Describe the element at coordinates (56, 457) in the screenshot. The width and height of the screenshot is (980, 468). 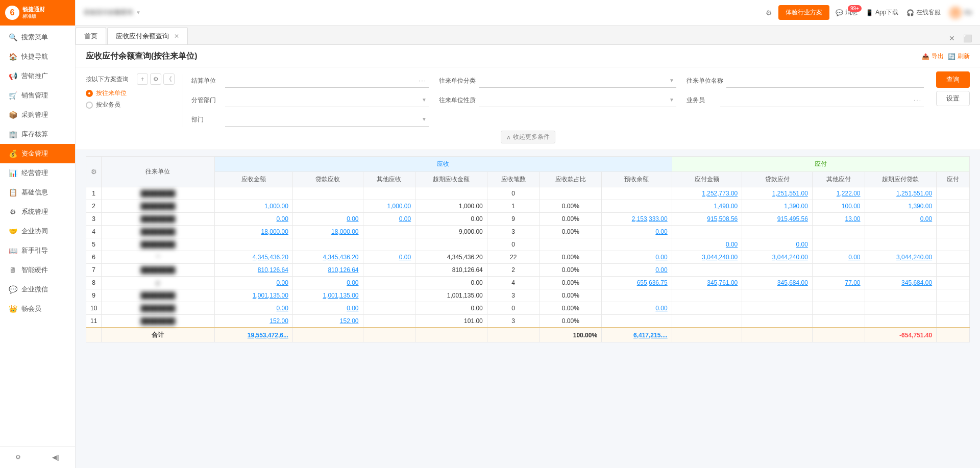
I see `sidebar-collapse-btn: ◀‖` at that location.